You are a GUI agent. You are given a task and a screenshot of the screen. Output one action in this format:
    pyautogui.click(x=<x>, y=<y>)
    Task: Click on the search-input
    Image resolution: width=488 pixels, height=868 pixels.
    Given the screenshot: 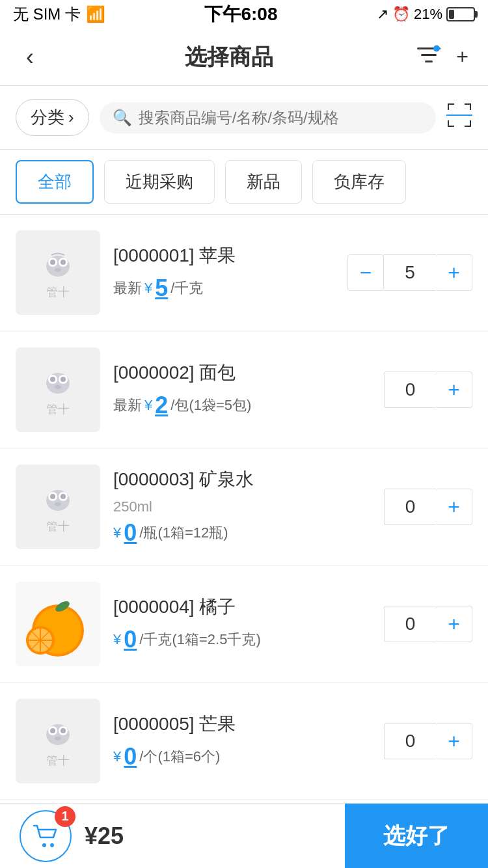 What is the action you would take?
    pyautogui.click(x=281, y=118)
    